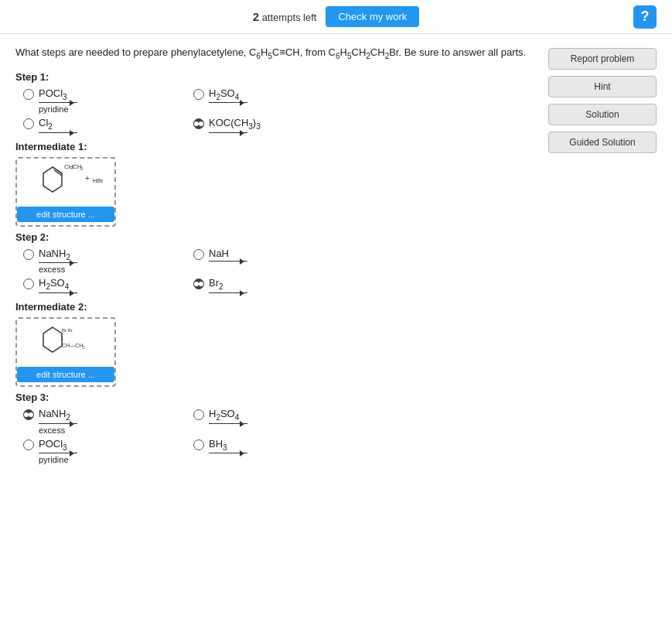  What do you see at coordinates (58, 445) in the screenshot?
I see `step-3-reagent-2a: POCl3` at bounding box center [58, 445].